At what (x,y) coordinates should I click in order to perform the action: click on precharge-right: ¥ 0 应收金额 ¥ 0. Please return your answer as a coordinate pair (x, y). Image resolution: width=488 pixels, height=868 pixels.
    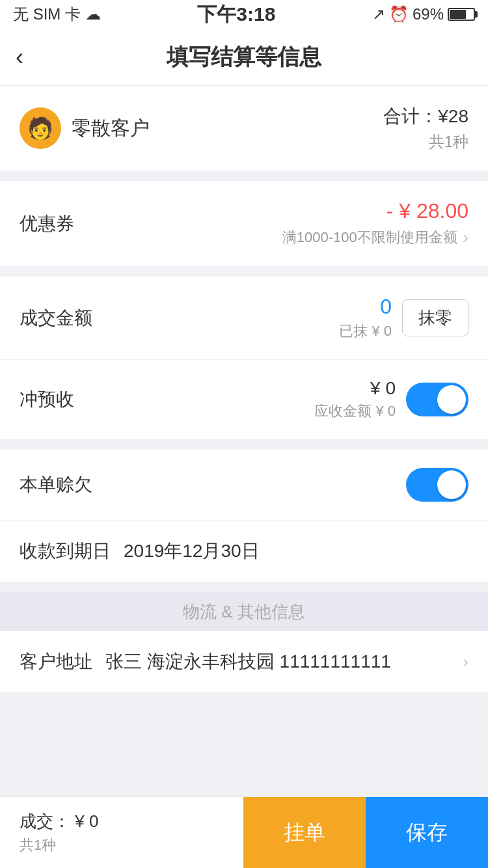
    Looking at the image, I should click on (392, 400).